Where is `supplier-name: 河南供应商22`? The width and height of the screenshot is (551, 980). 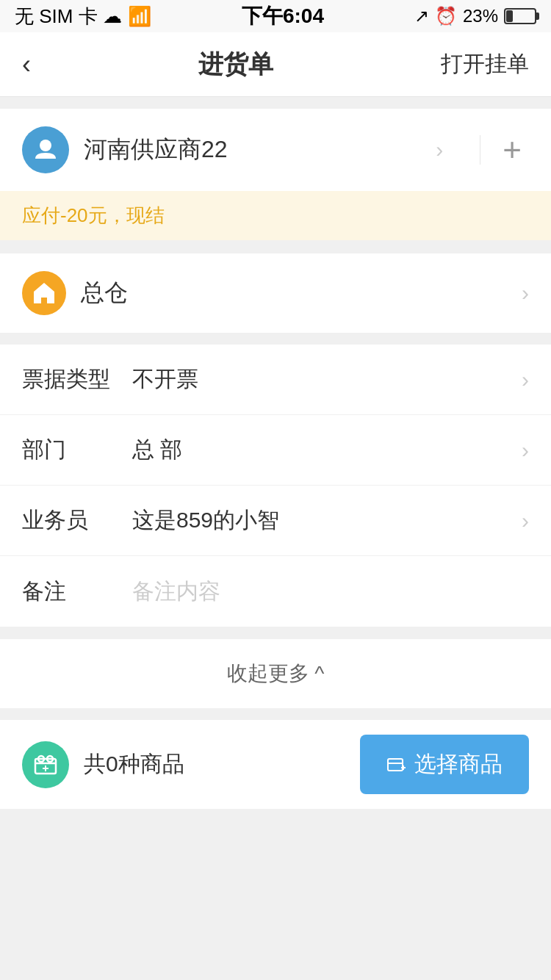
supplier-name: 河南供应商22 is located at coordinates (260, 150).